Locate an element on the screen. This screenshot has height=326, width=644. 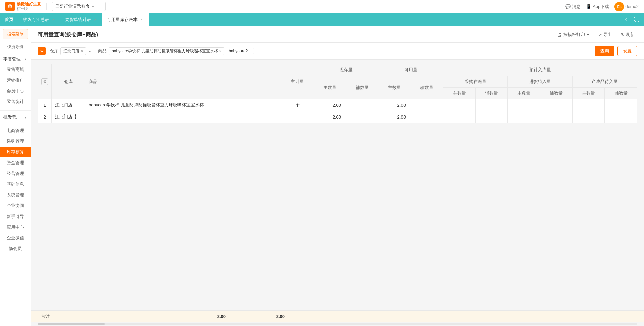
print-btn: 🖨 按模板打印 ▼ is located at coordinates (574, 35).